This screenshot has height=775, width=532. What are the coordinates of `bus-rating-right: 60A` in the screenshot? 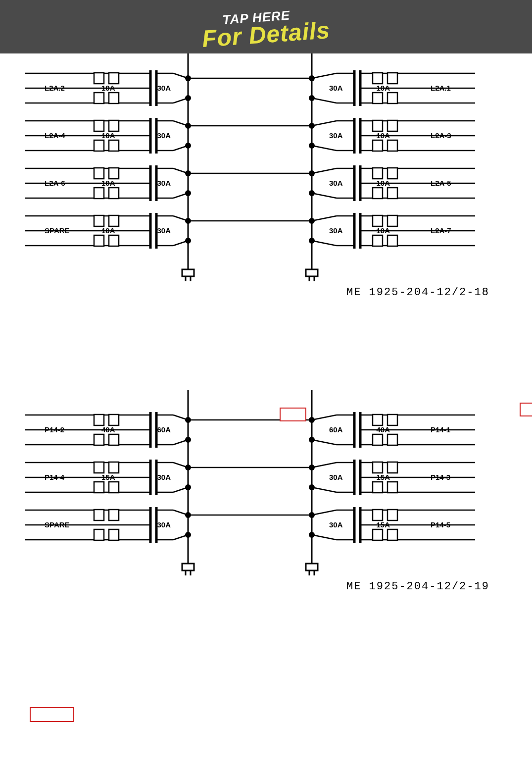 It's located at (336, 430).